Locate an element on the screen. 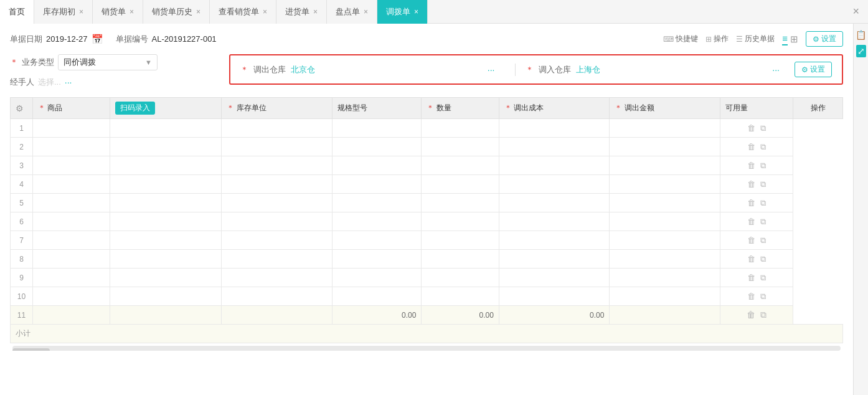 Image resolution: width=868 pixels, height=395 pixels. tab-view-sales: 查看销货单 × is located at coordinates (243, 12).